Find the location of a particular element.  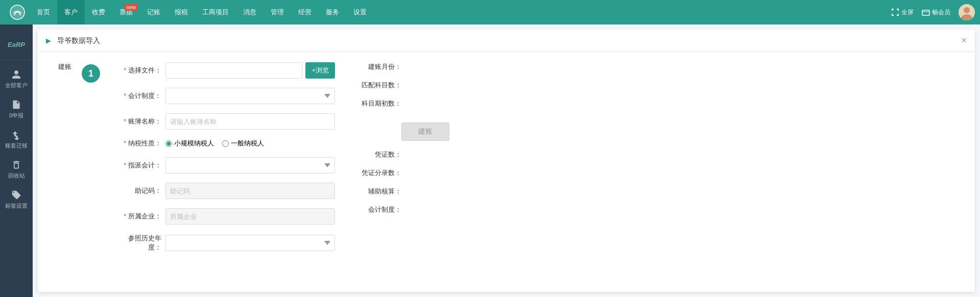

tax-type-row: 纳税性质： 小规模纳税人 一般纳税人 is located at coordinates (228, 143).